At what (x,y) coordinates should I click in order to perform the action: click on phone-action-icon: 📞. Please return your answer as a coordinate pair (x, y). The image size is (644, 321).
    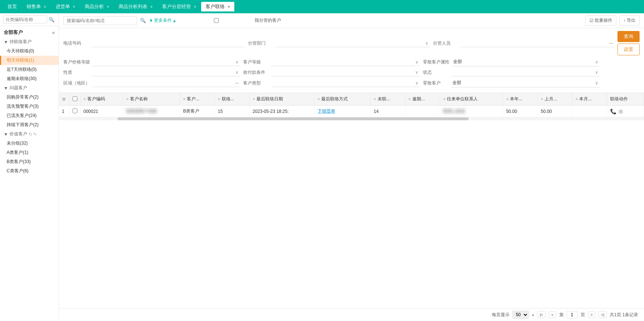
    Looking at the image, I should click on (613, 111).